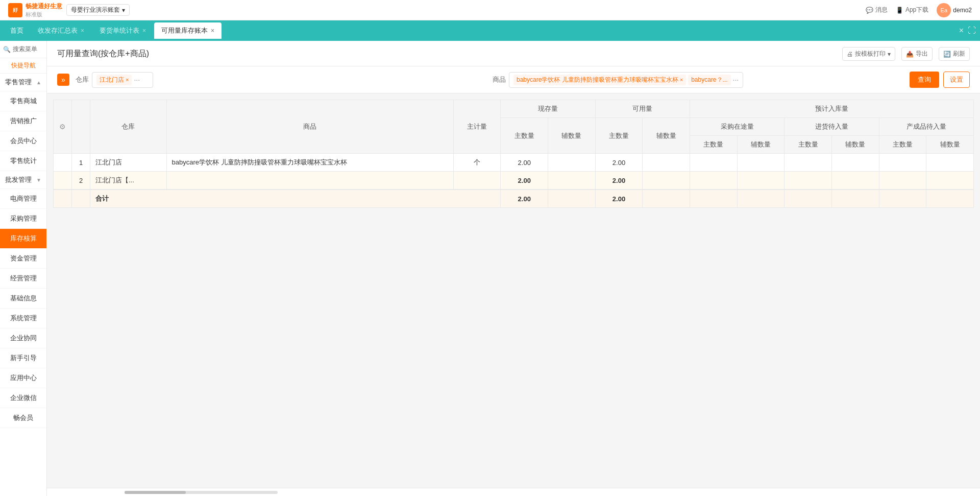  Describe the element at coordinates (917, 54) in the screenshot. I see `export-button: 📤 导出` at that location.